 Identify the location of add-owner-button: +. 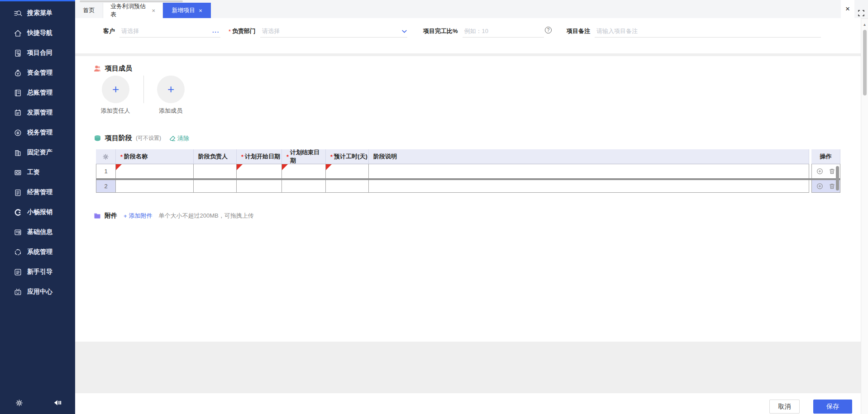
(116, 90).